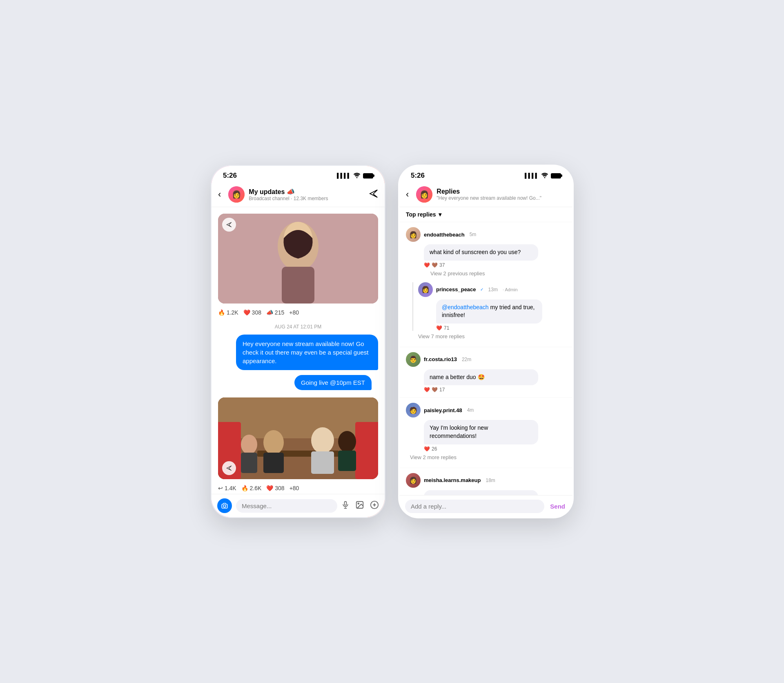  What do you see at coordinates (298, 174) in the screenshot?
I see `left-status-bar: 5:26 ▌▌▌▌` at bounding box center [298, 174].